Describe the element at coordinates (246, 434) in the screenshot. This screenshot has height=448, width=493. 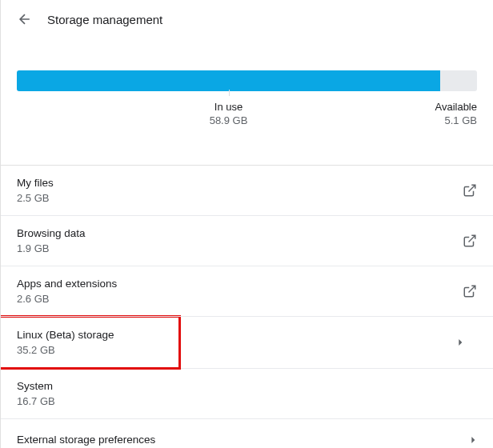
I see `list-item-external-storage: External storage preferences` at that location.